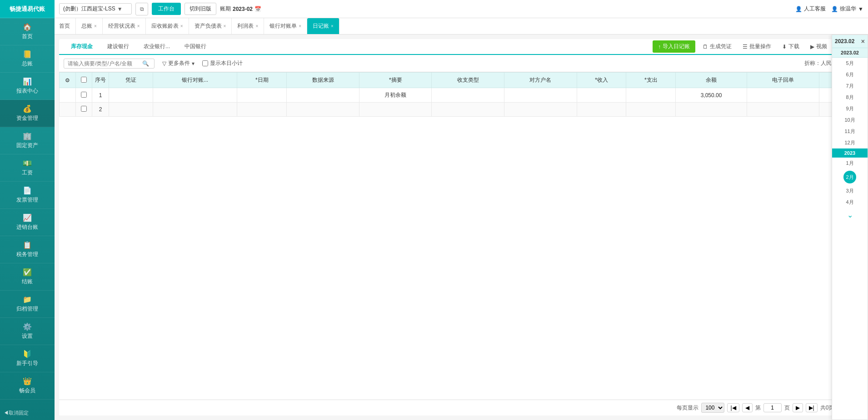 This screenshot has width=868, height=420. I want to click on sidebar-item-assets: 🏢 固定资产, so click(27, 141).